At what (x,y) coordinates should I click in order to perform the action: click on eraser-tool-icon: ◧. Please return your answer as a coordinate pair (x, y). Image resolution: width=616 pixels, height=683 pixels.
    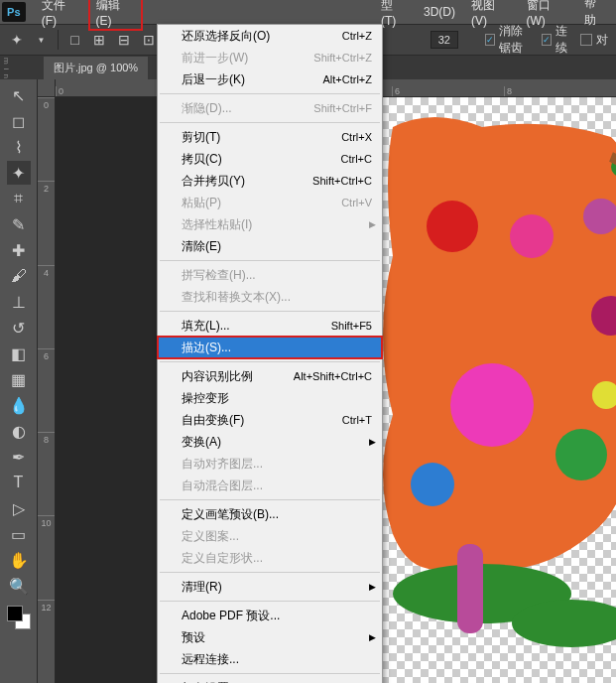
    Looking at the image, I should click on (19, 353).